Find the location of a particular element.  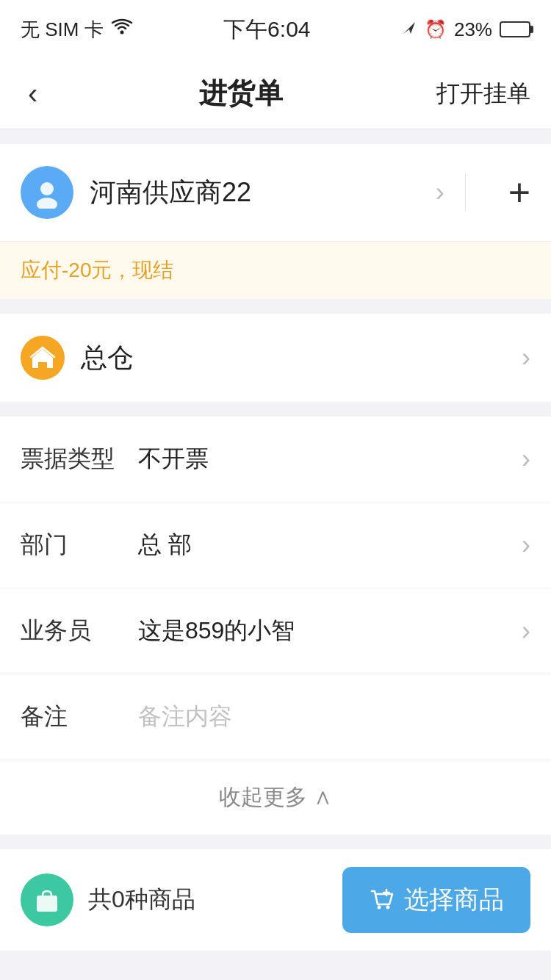

select-product-label: 选择商品 is located at coordinates (454, 900).